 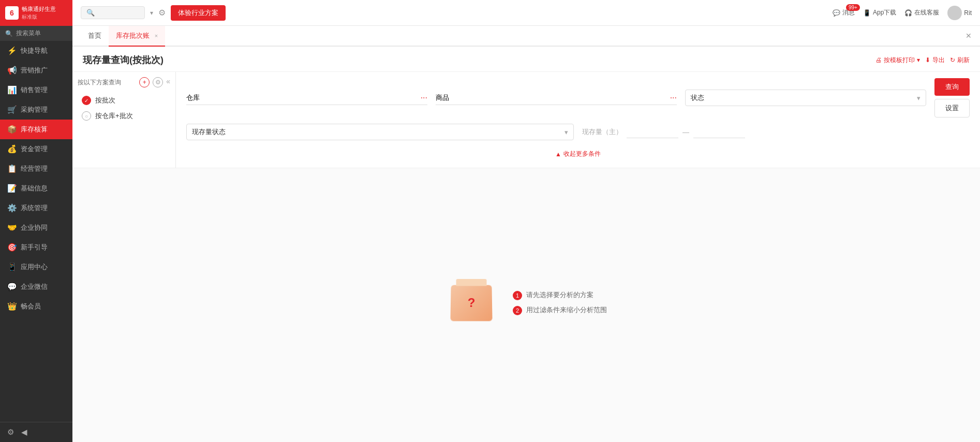 I want to click on sidebar-collapse-icon: ◀, so click(x=24, y=432).